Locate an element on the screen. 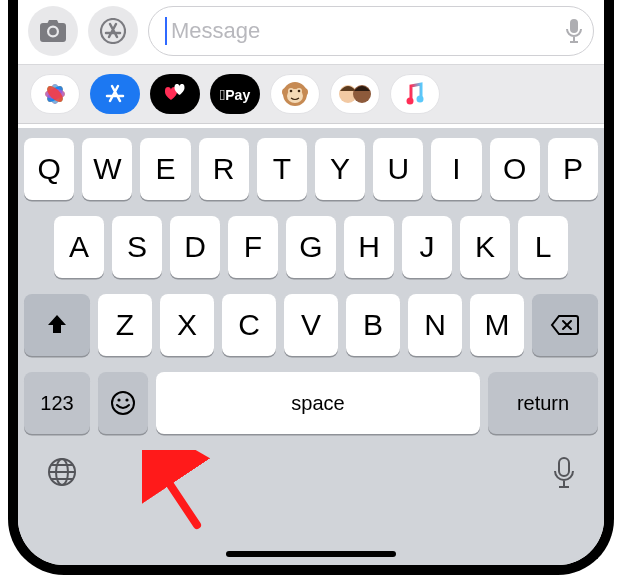 The width and height of the screenshot is (620, 581). key-o: O is located at coordinates (515, 169).